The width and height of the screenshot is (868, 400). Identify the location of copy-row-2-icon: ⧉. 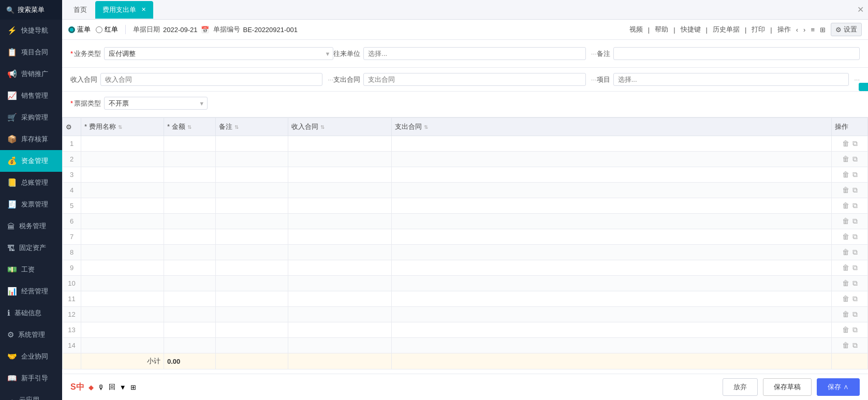
(855, 159).